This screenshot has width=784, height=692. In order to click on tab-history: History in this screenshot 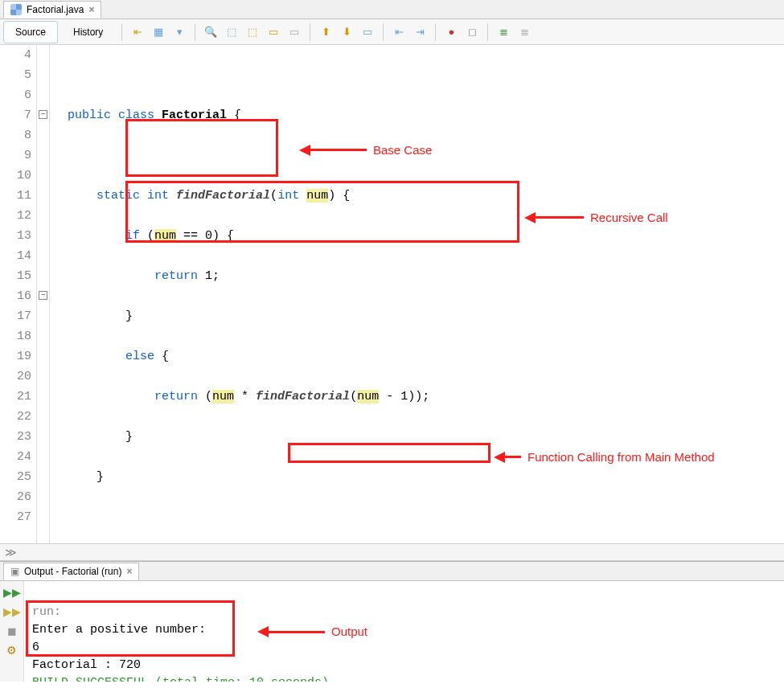, I will do `click(88, 32)`.